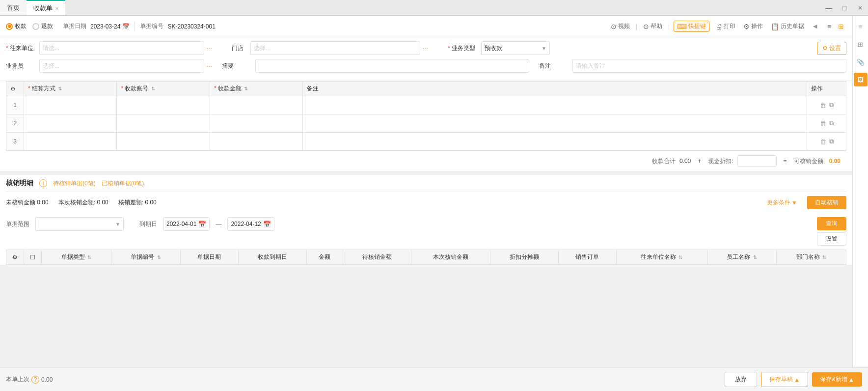 The height and width of the screenshot is (391, 868). What do you see at coordinates (202, 224) in the screenshot?
I see `cal-start-icon: 📅` at bounding box center [202, 224].